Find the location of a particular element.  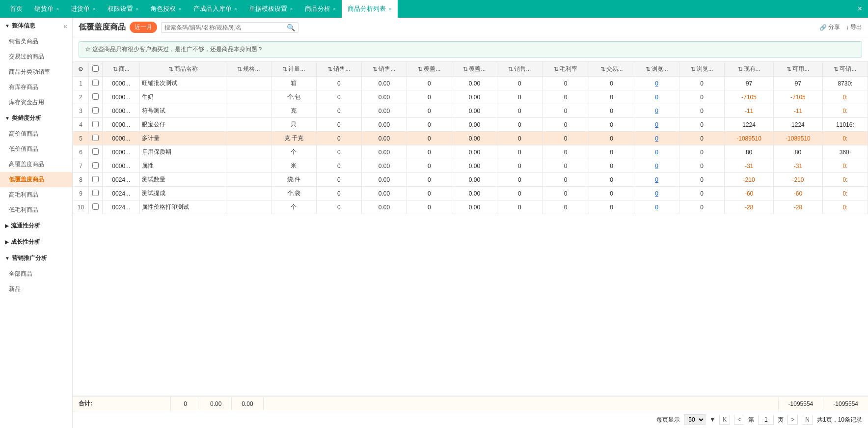

nav-purchase-order: 进货单 × is located at coordinates (83, 9).